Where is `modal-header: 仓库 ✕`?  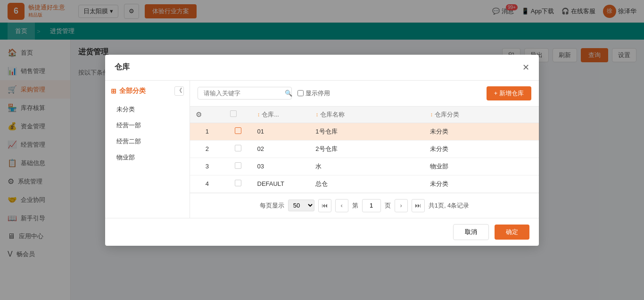 modal-header: 仓库 ✕ is located at coordinates (322, 68).